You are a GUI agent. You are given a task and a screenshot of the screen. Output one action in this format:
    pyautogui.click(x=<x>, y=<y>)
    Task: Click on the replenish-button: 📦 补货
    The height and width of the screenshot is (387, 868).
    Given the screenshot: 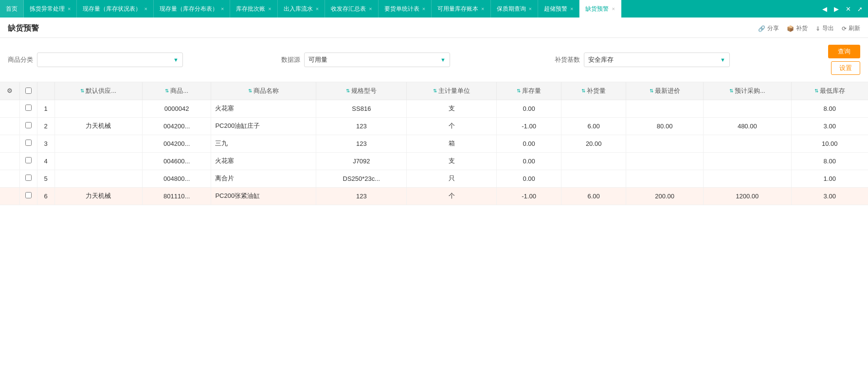 What is the action you would take?
    pyautogui.click(x=797, y=28)
    